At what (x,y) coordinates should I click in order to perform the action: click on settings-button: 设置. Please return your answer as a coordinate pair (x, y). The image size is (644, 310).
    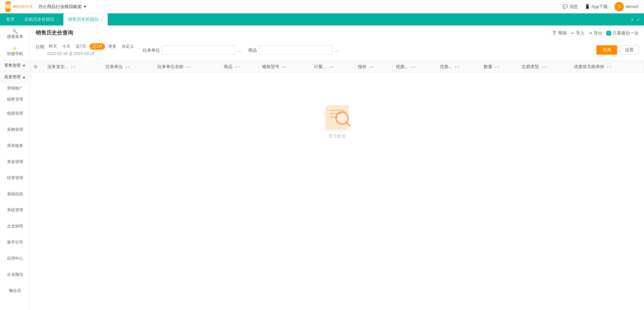
    Looking at the image, I should click on (629, 50).